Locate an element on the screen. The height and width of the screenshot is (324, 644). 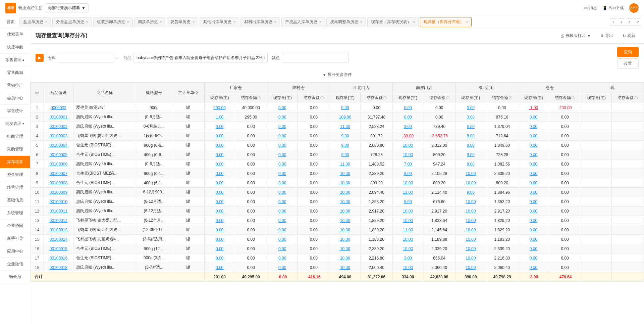
cell-na-qty: 11.00 is located at coordinates (408, 192).